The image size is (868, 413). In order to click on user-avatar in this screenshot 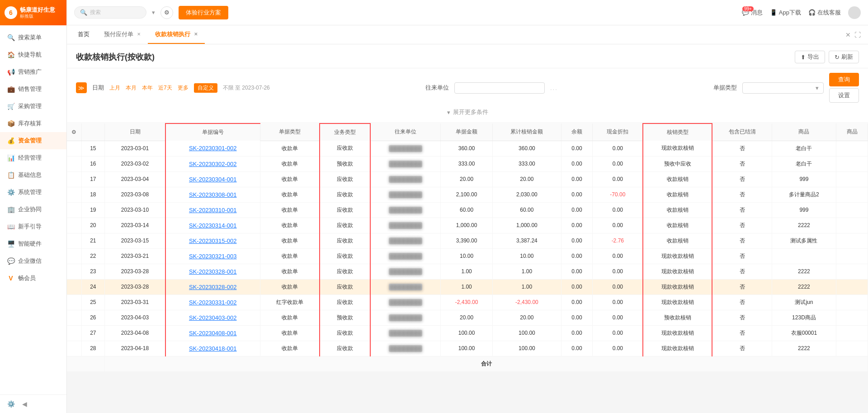, I will do `click(854, 13)`.